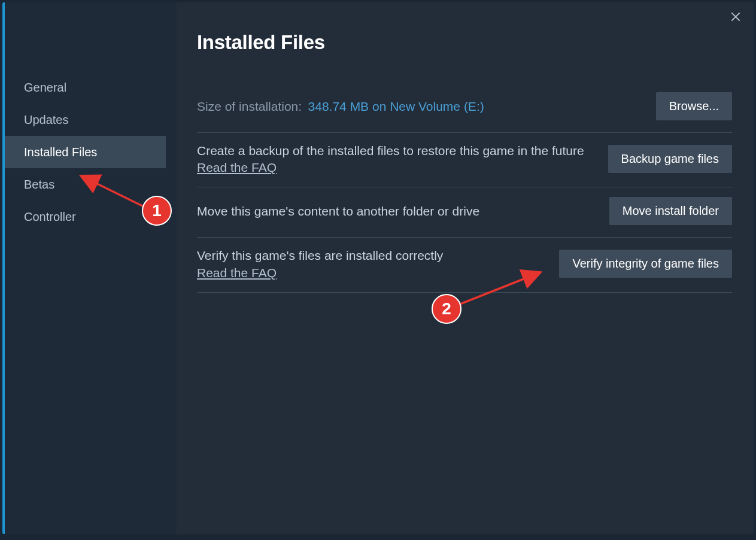 The height and width of the screenshot is (540, 756). What do you see at coordinates (464, 213) in the screenshot?
I see `move-section: Move this game's content to another fold…` at bounding box center [464, 213].